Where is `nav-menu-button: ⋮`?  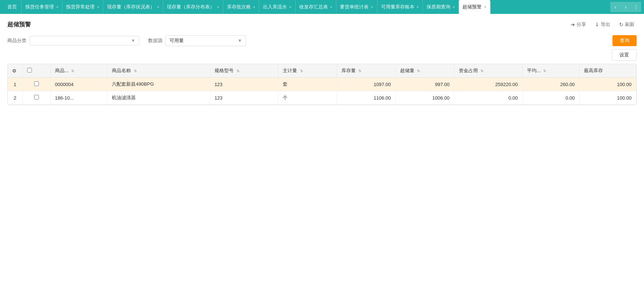 nav-menu-button: ⋮ is located at coordinates (636, 7).